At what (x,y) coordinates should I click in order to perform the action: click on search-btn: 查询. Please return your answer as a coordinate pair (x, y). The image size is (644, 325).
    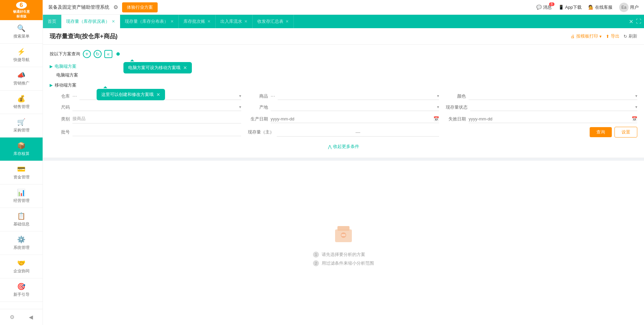
    Looking at the image, I should click on (601, 132).